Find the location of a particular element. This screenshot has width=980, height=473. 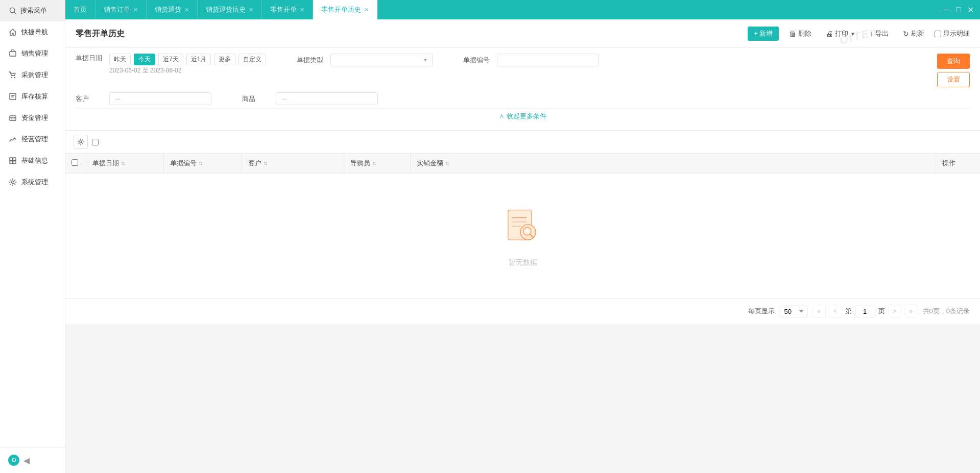

tab-sales-order: 销售订单 ✕ is located at coordinates (121, 10).